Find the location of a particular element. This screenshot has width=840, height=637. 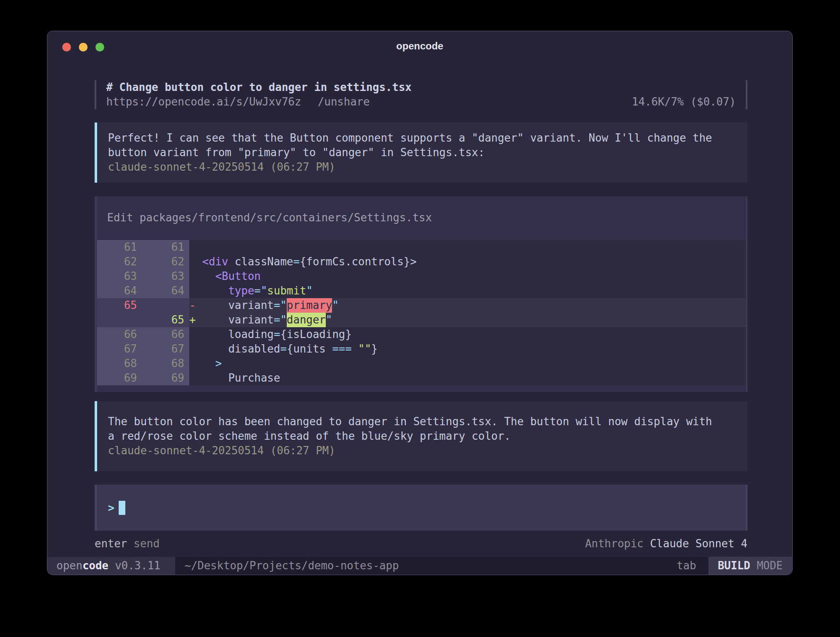

message-line: a red/rose color scheme instead of the b… is located at coordinates (422, 436).